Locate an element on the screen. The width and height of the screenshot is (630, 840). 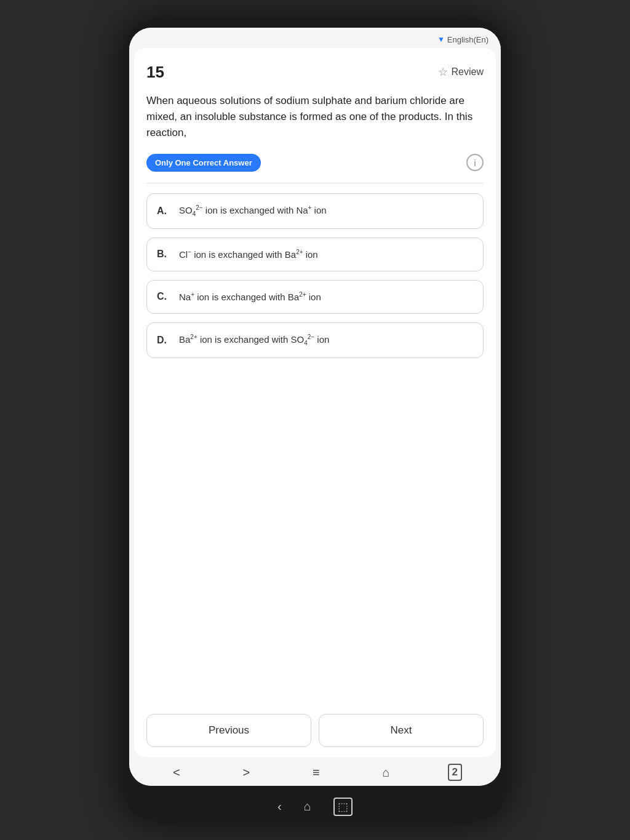
language-indicator: ▼ English(En) is located at coordinates (463, 39).